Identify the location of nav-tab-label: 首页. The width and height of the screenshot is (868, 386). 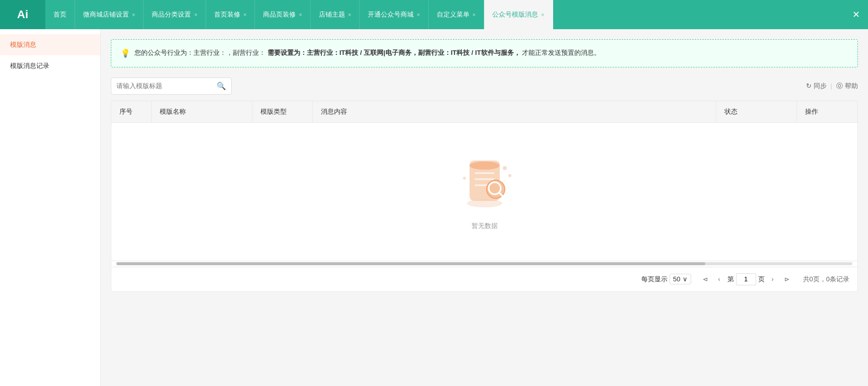
(60, 15).